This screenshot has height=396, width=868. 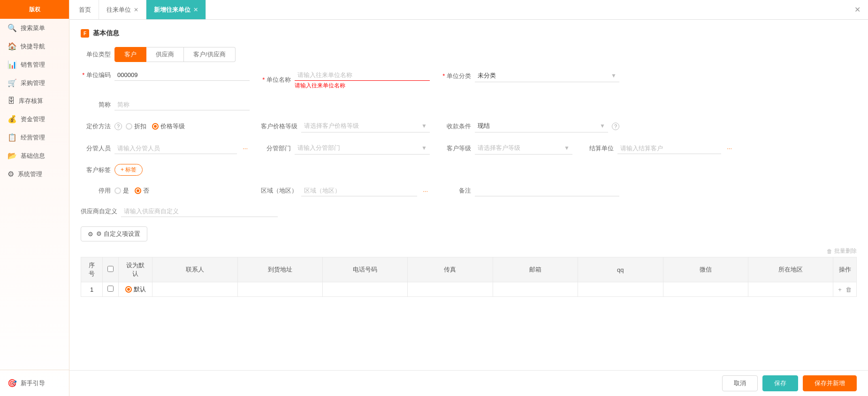 What do you see at coordinates (362, 148) in the screenshot?
I see `department-select: 请输入分管部门 ▼` at bounding box center [362, 148].